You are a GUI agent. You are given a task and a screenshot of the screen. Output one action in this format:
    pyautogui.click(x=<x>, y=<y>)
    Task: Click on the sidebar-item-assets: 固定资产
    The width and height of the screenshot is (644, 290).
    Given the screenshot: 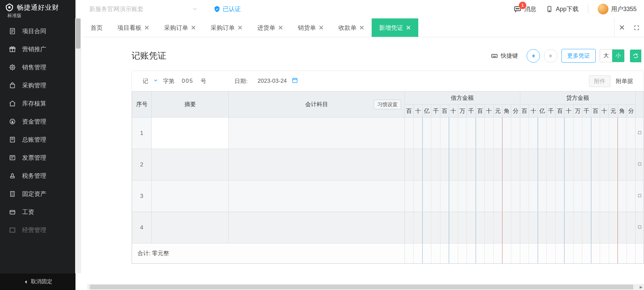 What is the action you would take?
    pyautogui.click(x=38, y=194)
    